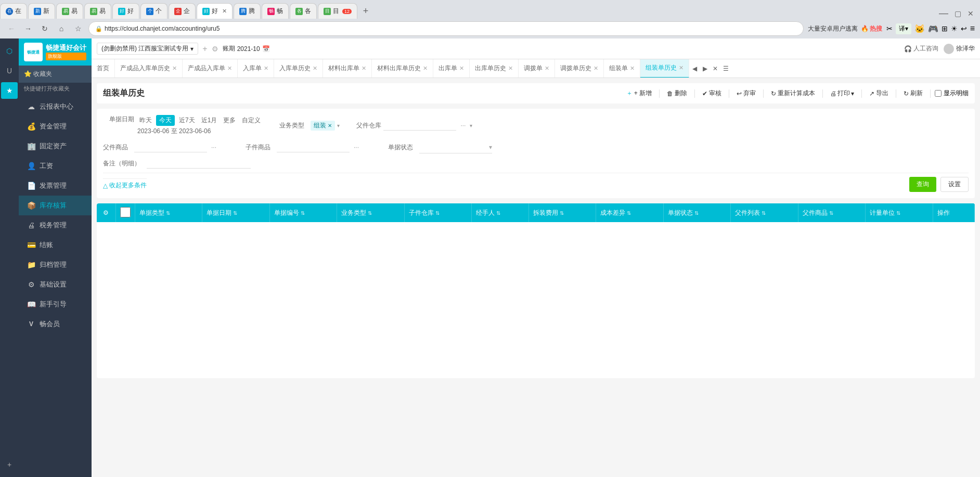 The height and width of the screenshot is (477, 980). What do you see at coordinates (199, 163) in the screenshot?
I see `note-input` at bounding box center [199, 163].